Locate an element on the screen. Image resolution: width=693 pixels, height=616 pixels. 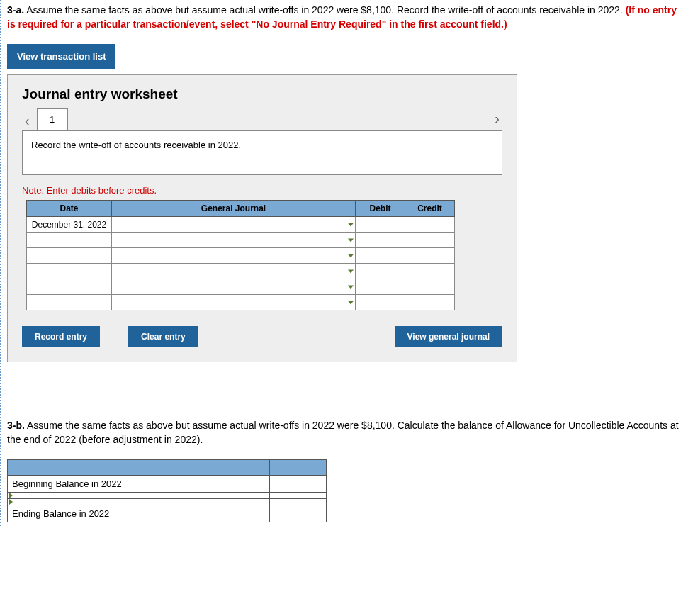
partb-header-blank1 is located at coordinates (111, 468).